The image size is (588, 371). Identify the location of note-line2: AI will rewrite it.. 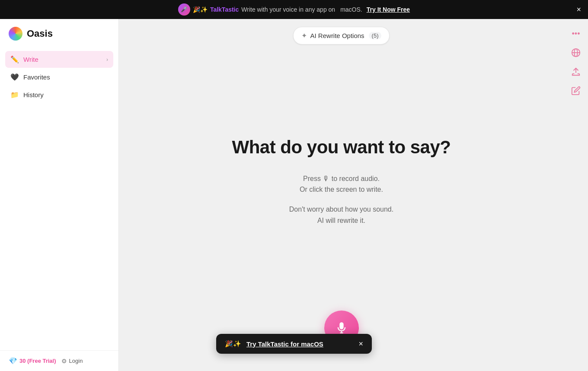
(342, 221).